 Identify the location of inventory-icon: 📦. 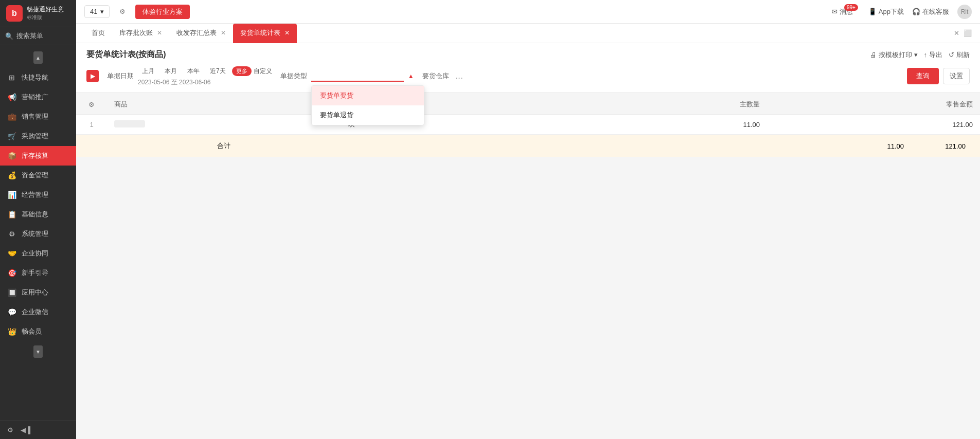
(12, 156).